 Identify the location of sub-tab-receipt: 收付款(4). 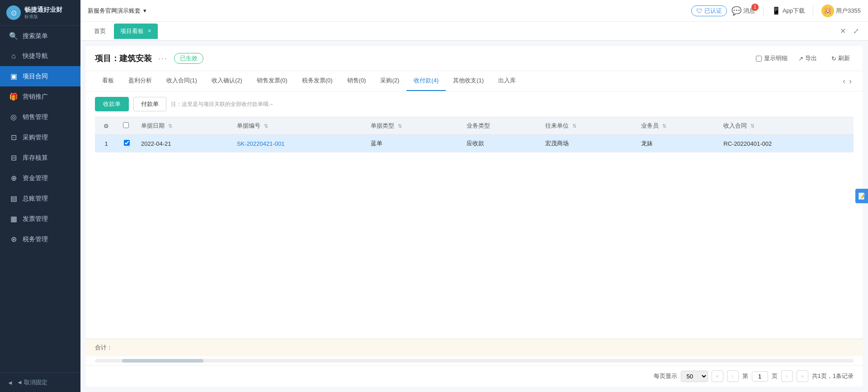
(426, 81).